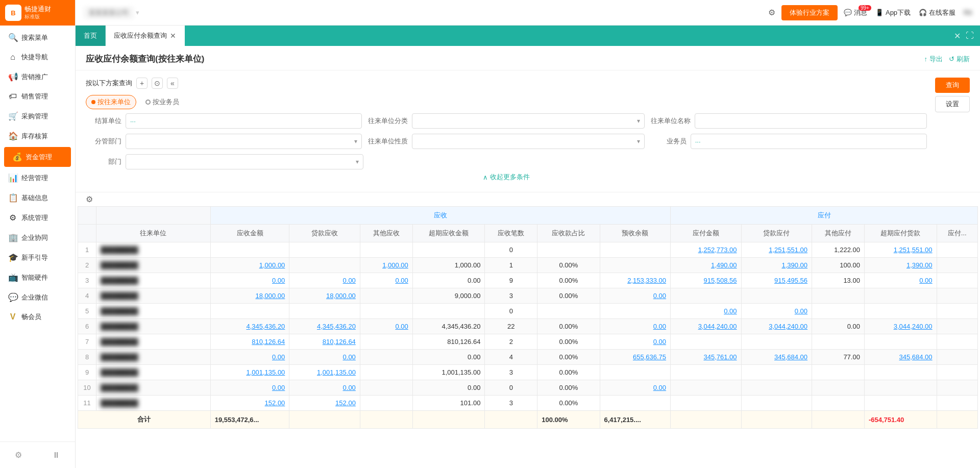 Image resolution: width=980 pixels, height=468 pixels. I want to click on footer-ar-amount: 19,553,472,6..., so click(250, 420).